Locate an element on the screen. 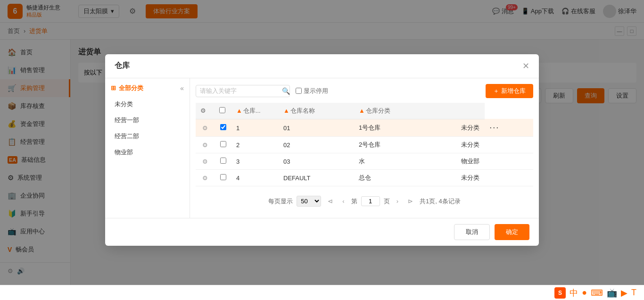 The width and height of the screenshot is (644, 300). table-row: ⚙ 4 DEFAULT 总仓 未分类 is located at coordinates (364, 178).